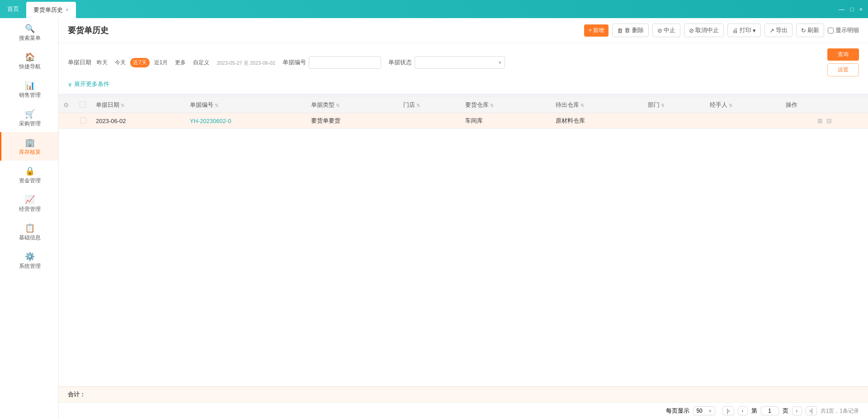 The image size is (868, 419). I want to click on first-page-button: |‹, so click(728, 411).